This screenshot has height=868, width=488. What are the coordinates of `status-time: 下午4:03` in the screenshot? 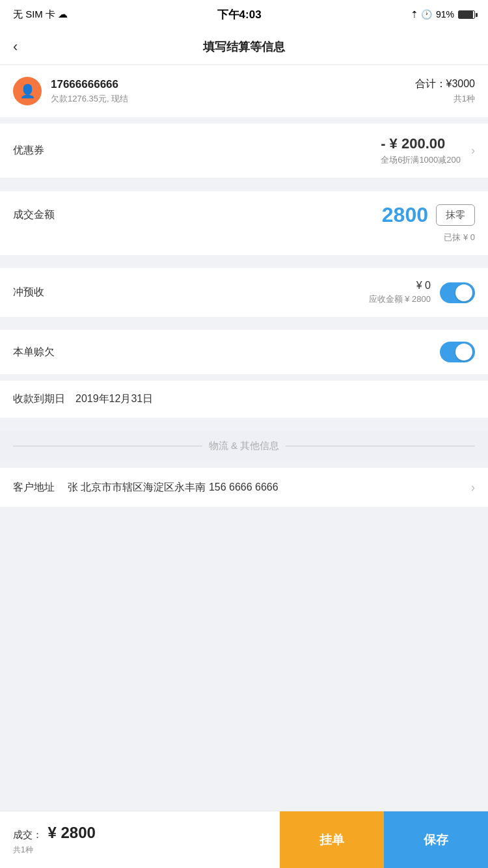 It's located at (239, 14).